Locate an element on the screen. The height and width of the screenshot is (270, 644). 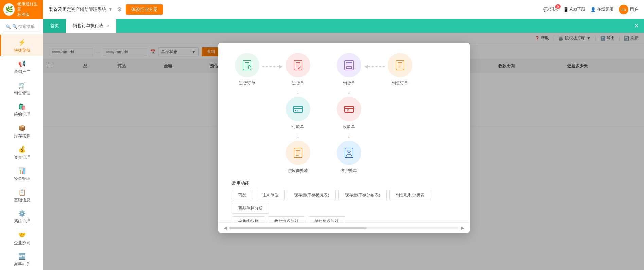
sidebar-item-label: 基础信息 is located at coordinates (22, 200).